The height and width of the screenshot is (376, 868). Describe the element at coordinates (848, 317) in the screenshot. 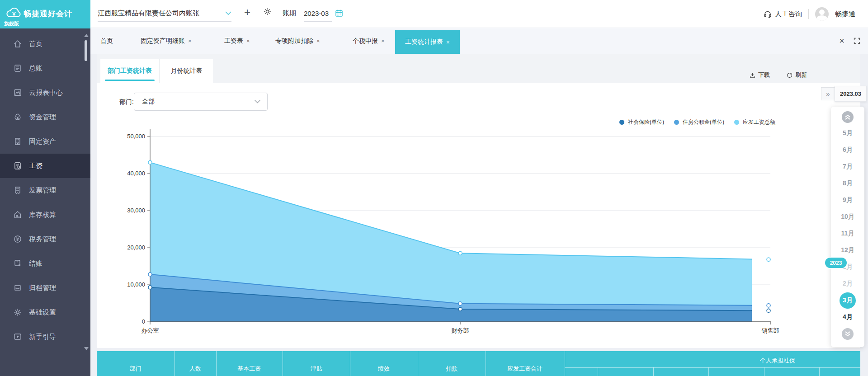

I see `month-item: 4月` at that location.